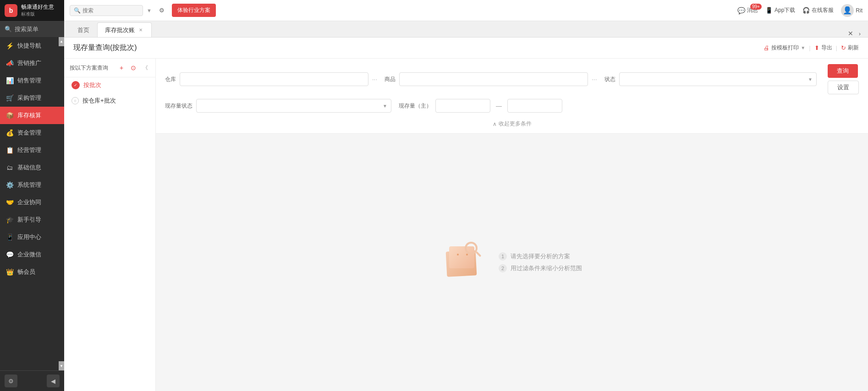 Image resolution: width=868 pixels, height=391 pixels. I want to click on face-eye-right, so click(467, 255).